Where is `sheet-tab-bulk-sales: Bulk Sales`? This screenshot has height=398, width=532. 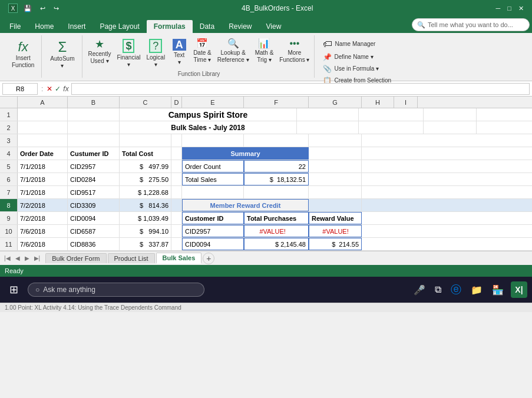
sheet-tab-bulk-sales: Bulk Sales is located at coordinates (179, 258).